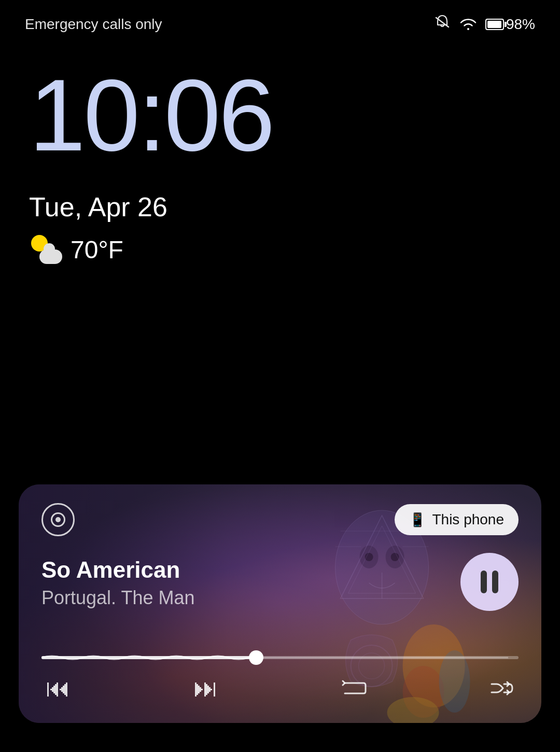  Describe the element at coordinates (280, 605) in the screenshot. I see `media-middle-row: So American Portugal. The Man` at that location.